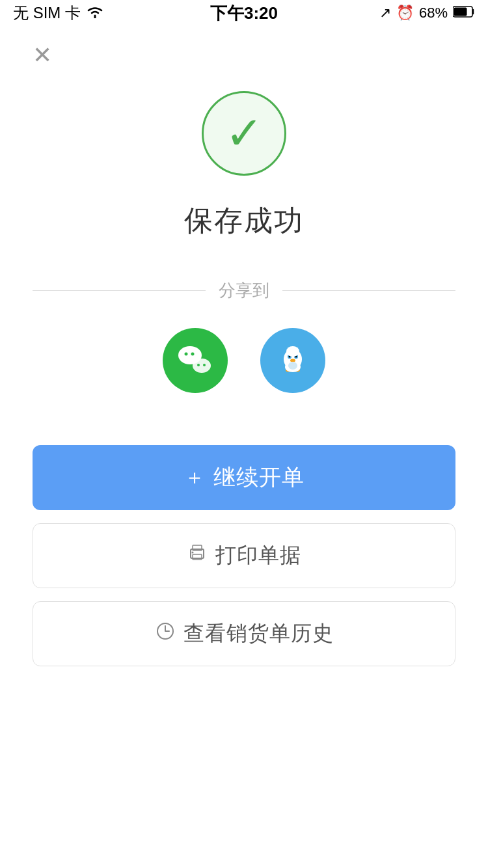 The width and height of the screenshot is (488, 868). What do you see at coordinates (258, 556) in the screenshot?
I see `print-label: 打印单据` at bounding box center [258, 556].